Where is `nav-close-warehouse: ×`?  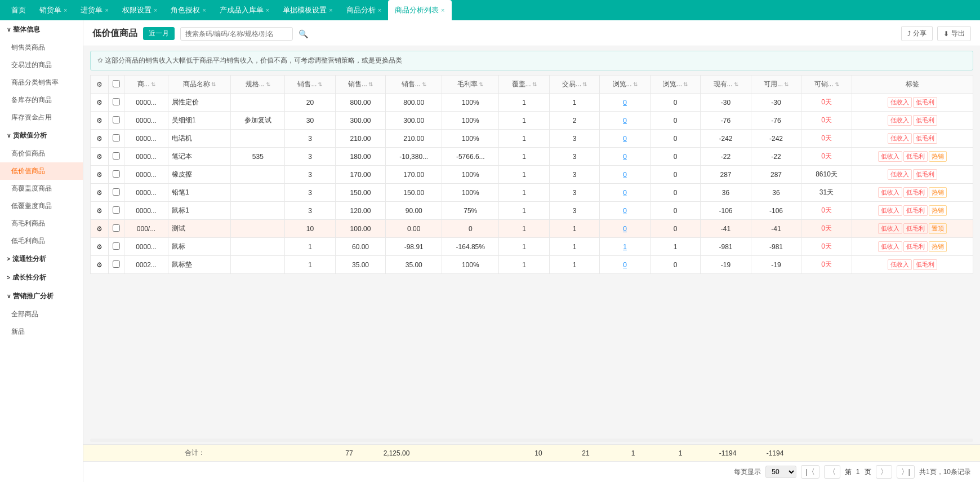
nav-close-warehouse: × is located at coordinates (268, 10).